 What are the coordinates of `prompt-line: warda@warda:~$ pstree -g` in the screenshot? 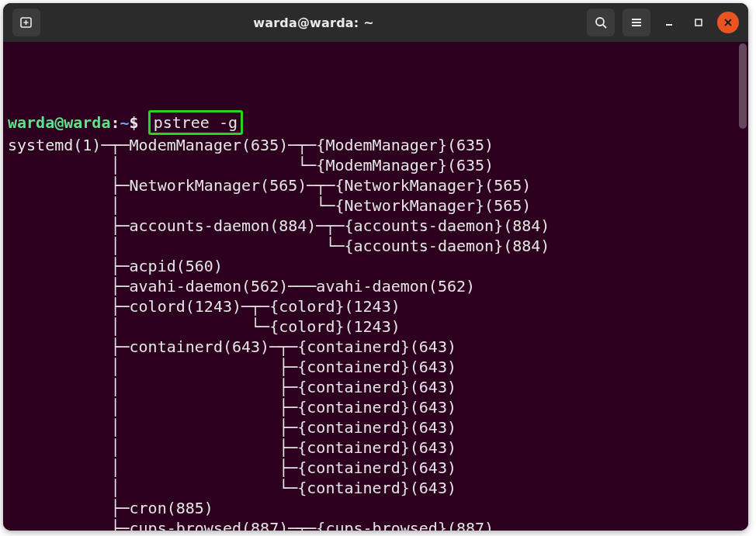 It's located at (376, 123).